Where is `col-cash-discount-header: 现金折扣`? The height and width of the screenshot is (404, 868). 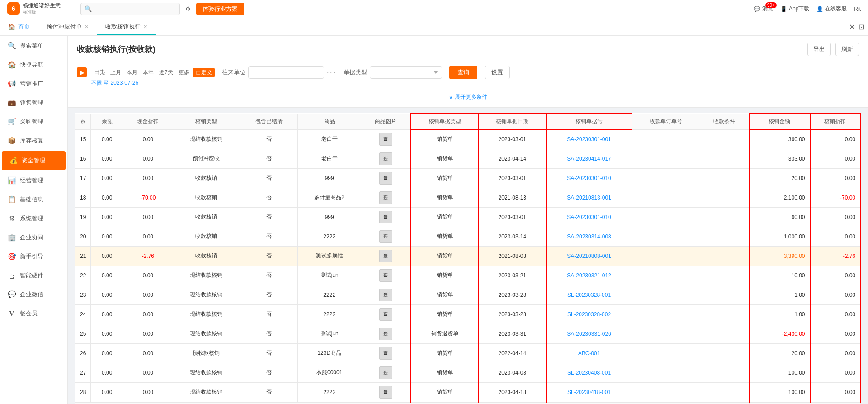
col-cash-discount-header: 现金折扣 is located at coordinates (148, 121).